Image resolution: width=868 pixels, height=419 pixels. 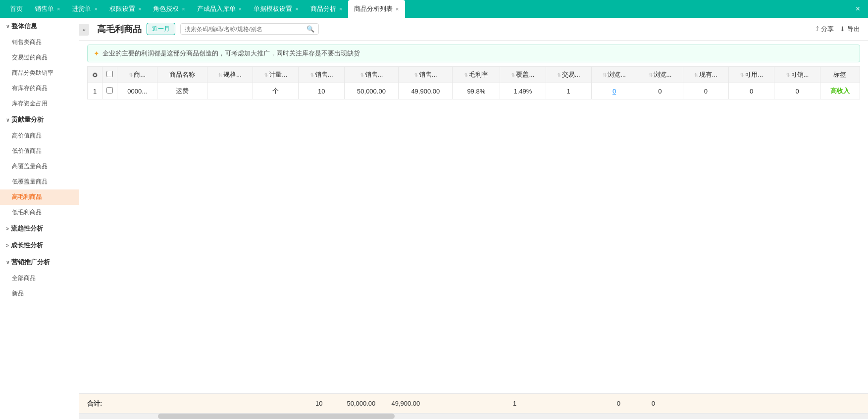 What do you see at coordinates (97, 53) in the screenshot?
I see `info-icon: ✦` at bounding box center [97, 53].